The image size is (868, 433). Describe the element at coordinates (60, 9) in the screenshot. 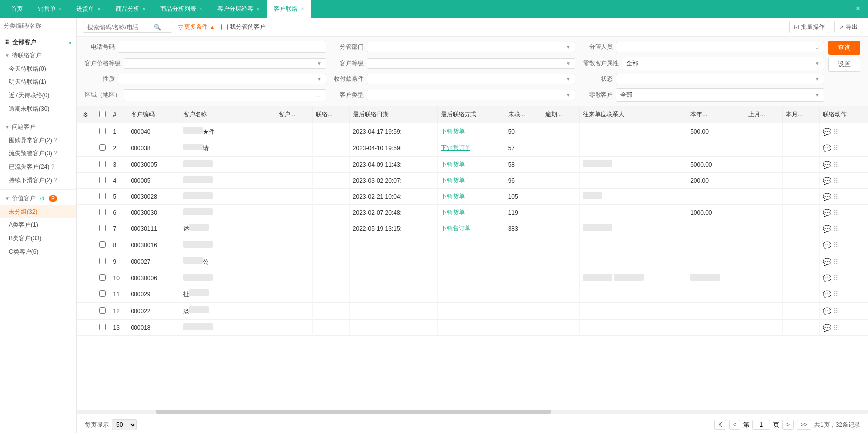

I see `tab-sales-close: ×` at that location.